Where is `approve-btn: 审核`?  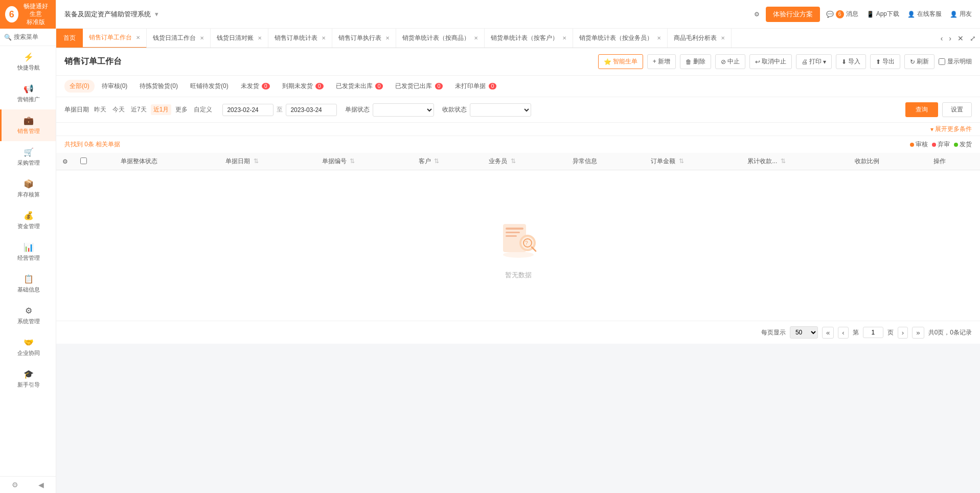
approve-btn: 审核 is located at coordinates (919, 144).